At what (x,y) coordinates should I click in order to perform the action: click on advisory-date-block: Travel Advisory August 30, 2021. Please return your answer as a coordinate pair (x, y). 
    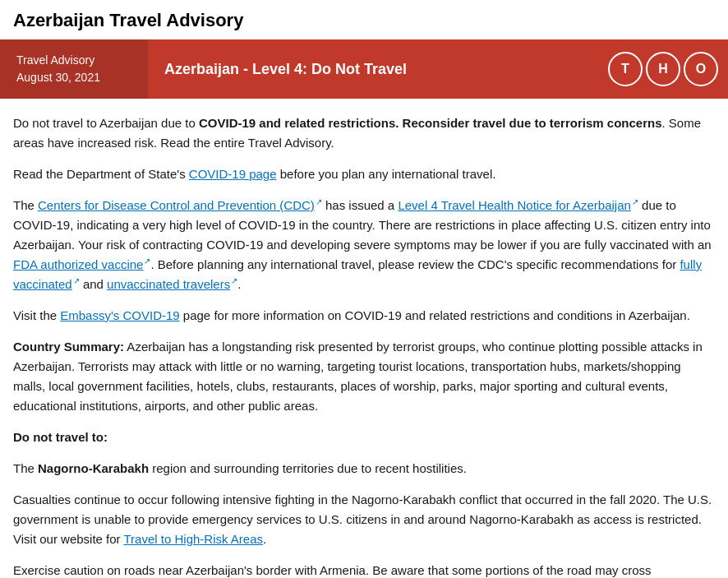
    Looking at the image, I should click on (74, 69).